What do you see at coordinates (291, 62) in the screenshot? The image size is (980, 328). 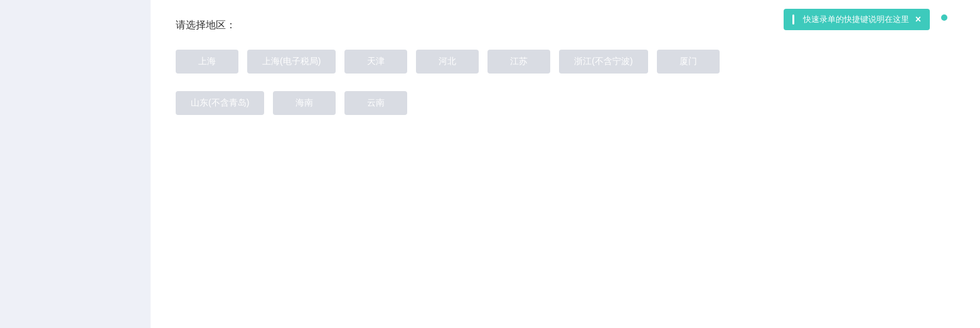 I see `region-button-shanghai-etax: 上海(电子税局)` at bounding box center [291, 62].